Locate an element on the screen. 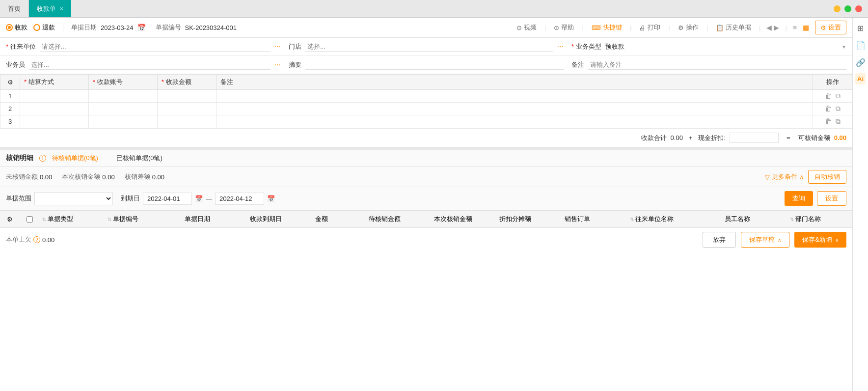  settings-button: ⚙ 设置 is located at coordinates (831, 28).